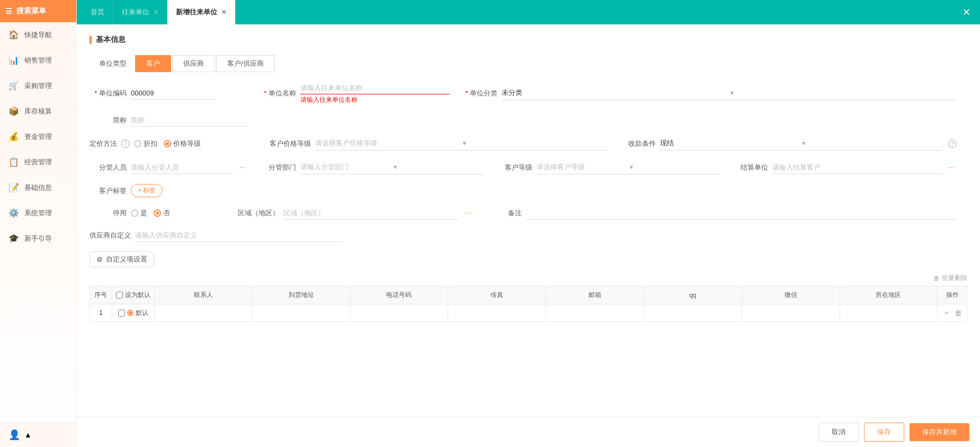 This screenshot has height=447, width=980. What do you see at coordinates (38, 239) in the screenshot?
I see `sidebar-item-guide: 🎓 新手引导` at bounding box center [38, 239].